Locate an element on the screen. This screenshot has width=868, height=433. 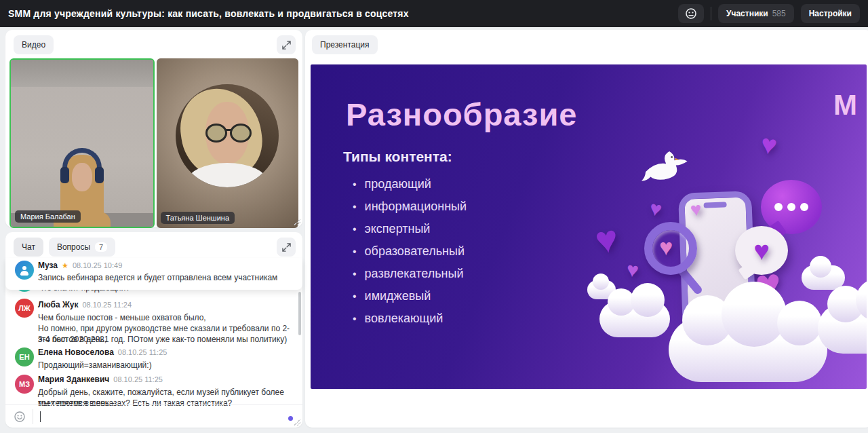
notification-dot is located at coordinates (290, 418).